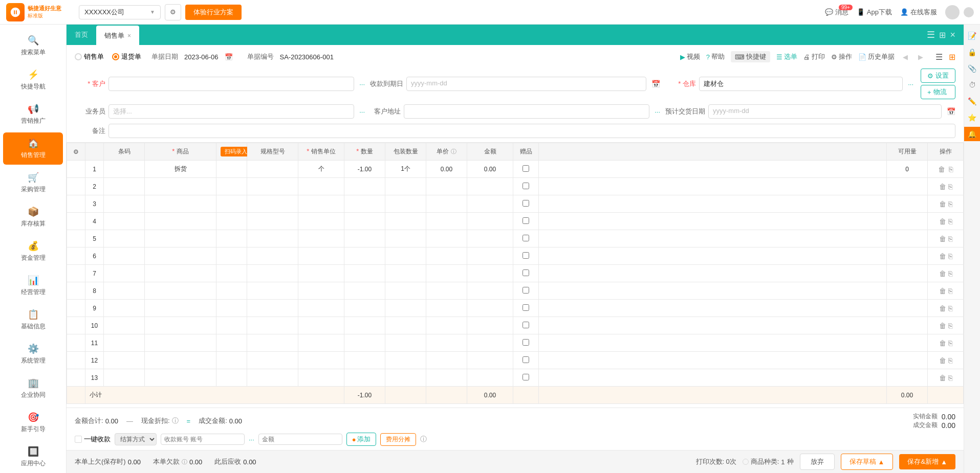 The image size is (980, 473). I want to click on tab-home: 首页, so click(81, 35).